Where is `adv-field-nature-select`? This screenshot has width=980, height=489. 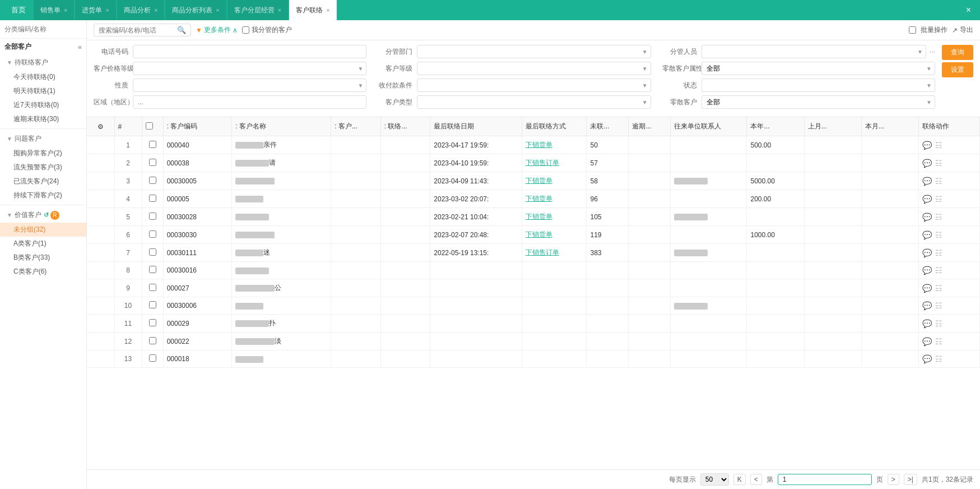
adv-field-nature-select is located at coordinates (250, 85).